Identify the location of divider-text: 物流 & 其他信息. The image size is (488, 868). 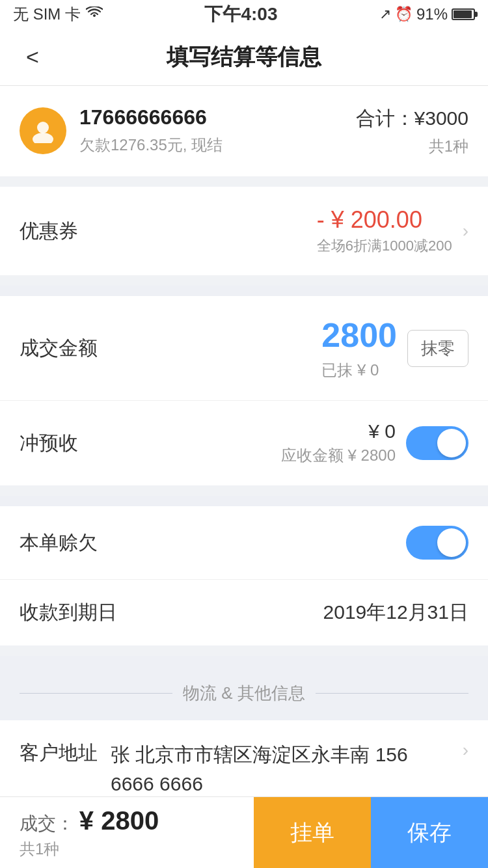
(244, 694).